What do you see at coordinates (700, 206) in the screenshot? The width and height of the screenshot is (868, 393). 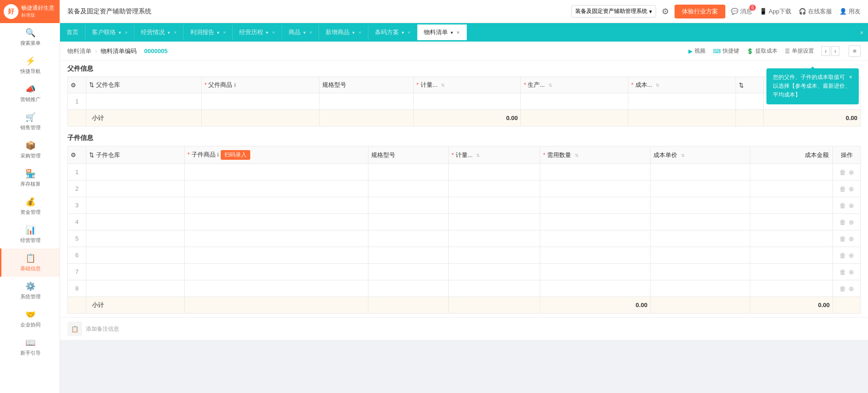 I see `child-row-3-unit-price` at bounding box center [700, 206].